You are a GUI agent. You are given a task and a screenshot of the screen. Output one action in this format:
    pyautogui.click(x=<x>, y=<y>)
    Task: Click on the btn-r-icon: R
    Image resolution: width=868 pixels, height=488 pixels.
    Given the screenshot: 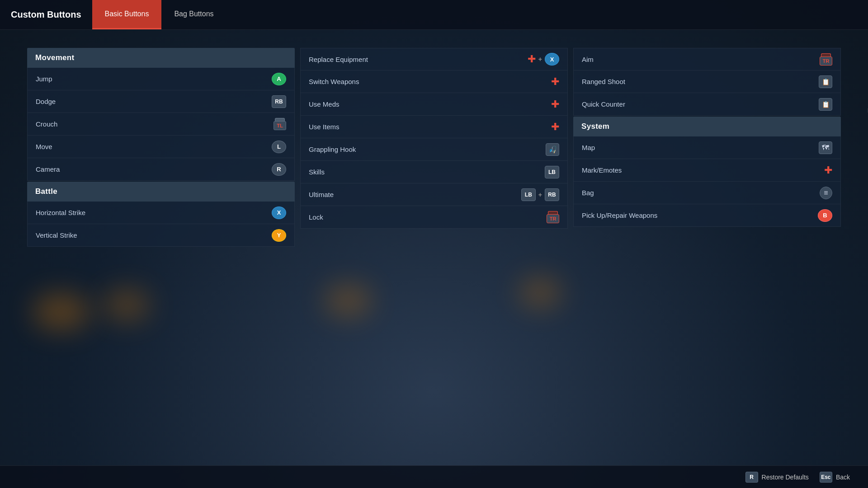 What is the action you would take?
    pyautogui.click(x=279, y=169)
    